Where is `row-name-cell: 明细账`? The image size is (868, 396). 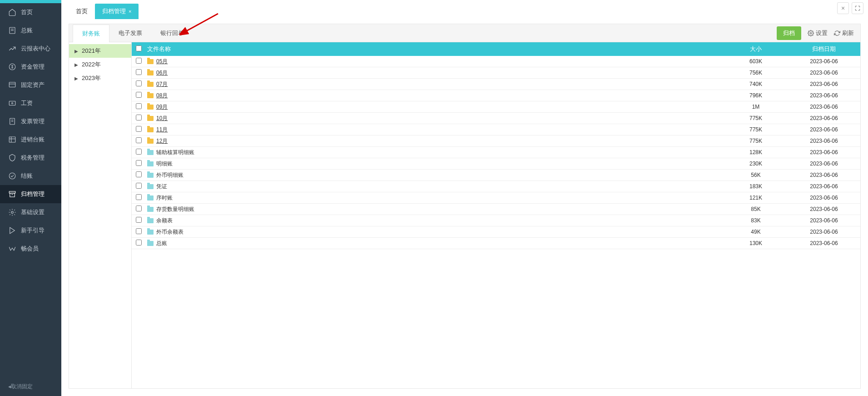 row-name-cell: 明细账 is located at coordinates (435, 164).